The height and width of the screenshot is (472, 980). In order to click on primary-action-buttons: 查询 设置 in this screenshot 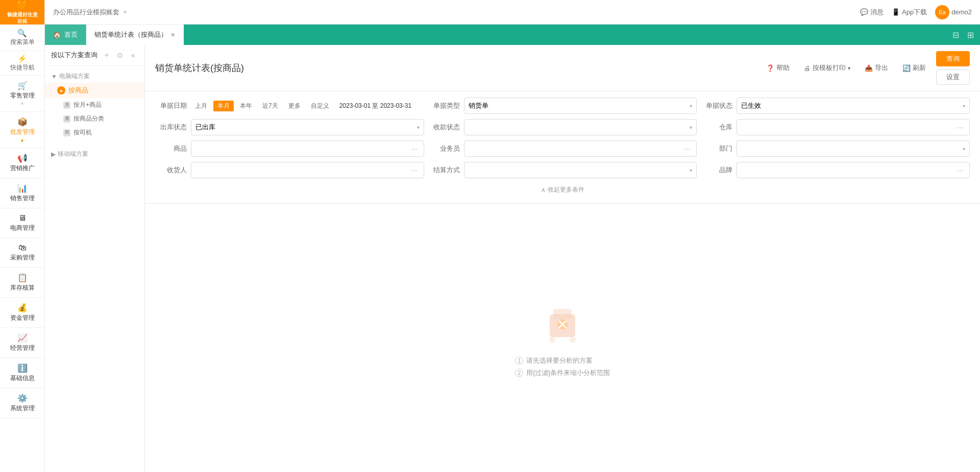, I will do `click(953, 68)`.